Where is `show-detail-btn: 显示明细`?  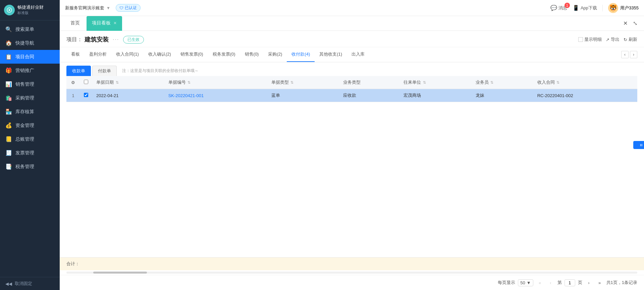
show-detail-btn: 显示明细 is located at coordinates (590, 40).